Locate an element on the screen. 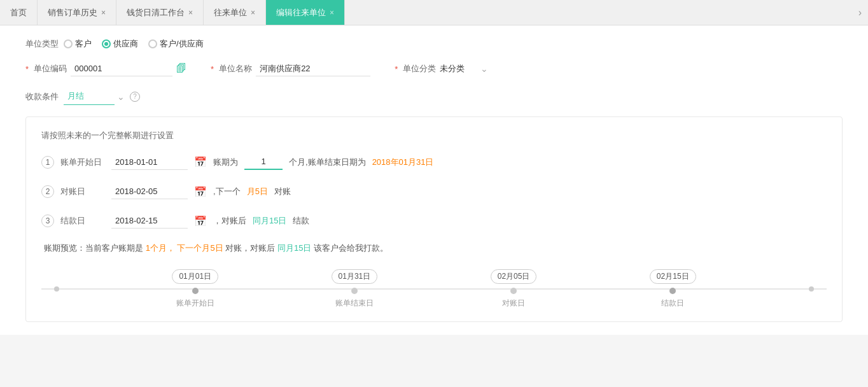  period-highlight-date-1: 2018年01月31日 is located at coordinates (403, 162).